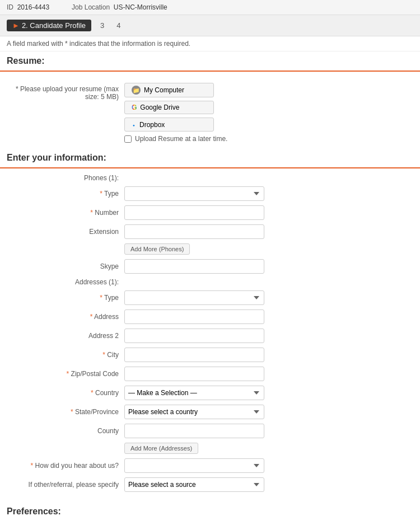  I want to click on addresses-subsection: Addresses (1):, so click(210, 282).